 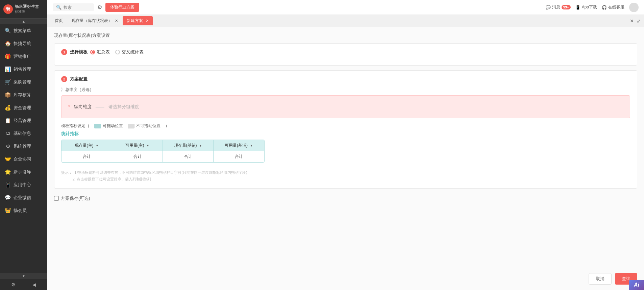 I want to click on expand-window-button: ⤢, so click(x=639, y=21).